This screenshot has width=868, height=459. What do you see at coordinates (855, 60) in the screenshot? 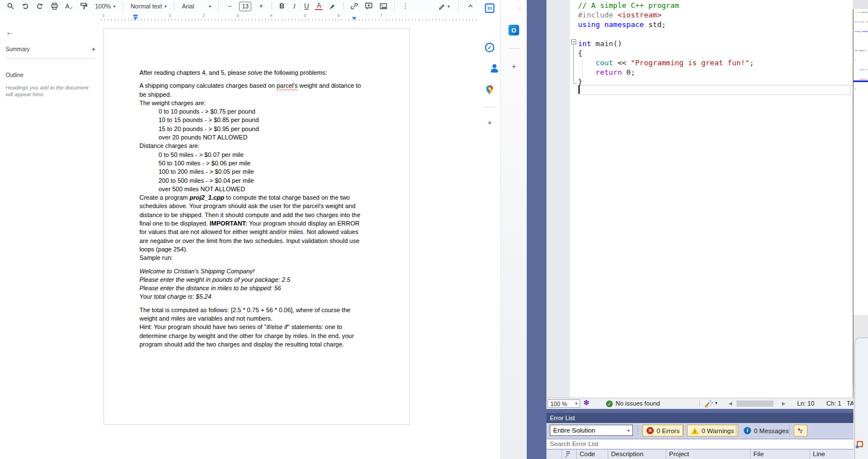
I see `minimap-line: {` at bounding box center [855, 60].